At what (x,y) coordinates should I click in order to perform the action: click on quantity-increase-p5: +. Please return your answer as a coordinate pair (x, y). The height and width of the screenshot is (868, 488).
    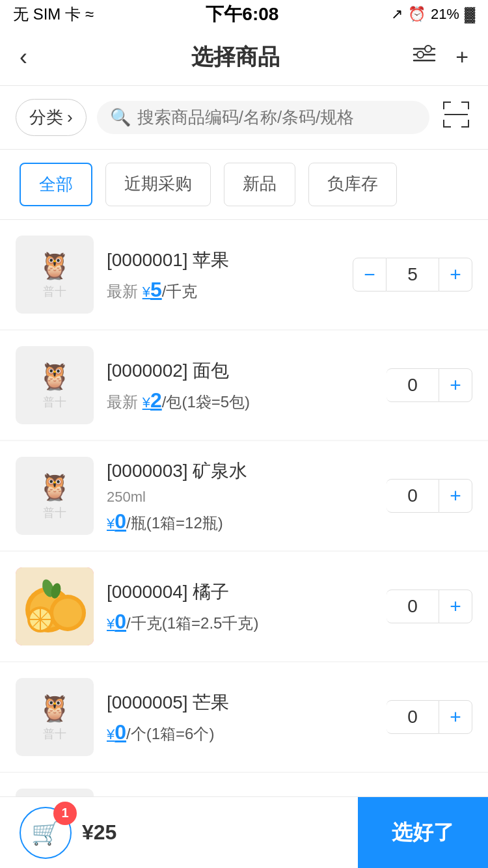
    Looking at the image, I should click on (455, 717).